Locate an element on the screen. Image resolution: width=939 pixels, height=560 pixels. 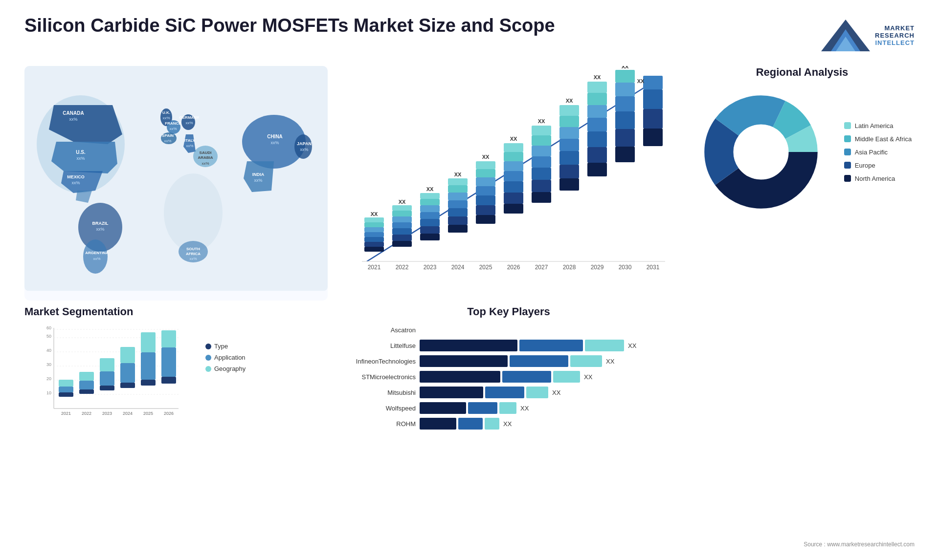
donut-hole is located at coordinates (761, 152).